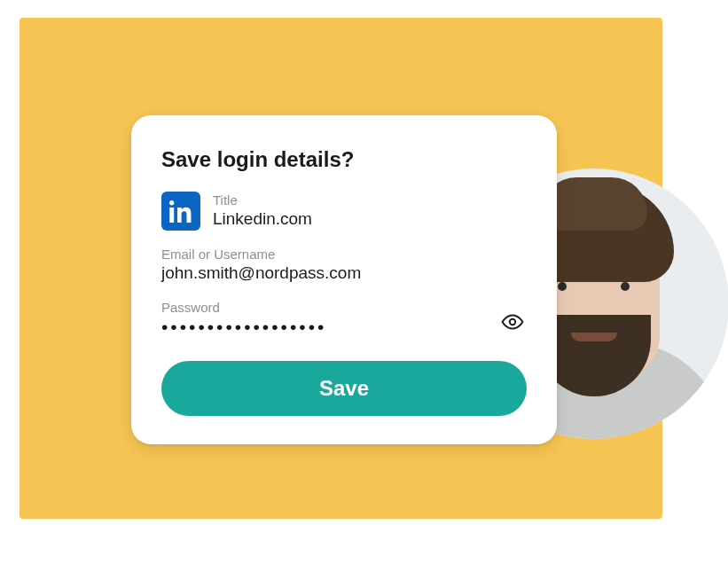 The width and height of the screenshot is (728, 580). I want to click on username-label: Email or Username, so click(344, 255).